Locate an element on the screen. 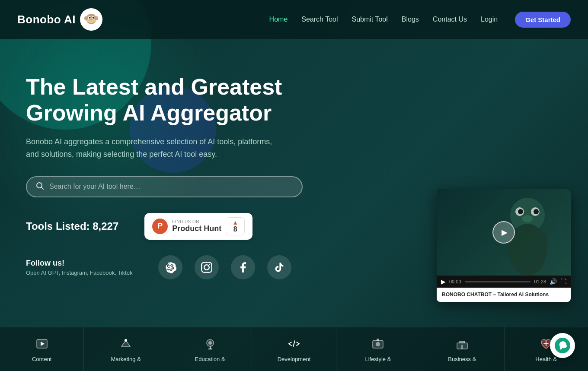  ph-arrow-icon: ▲ is located at coordinates (235, 222).